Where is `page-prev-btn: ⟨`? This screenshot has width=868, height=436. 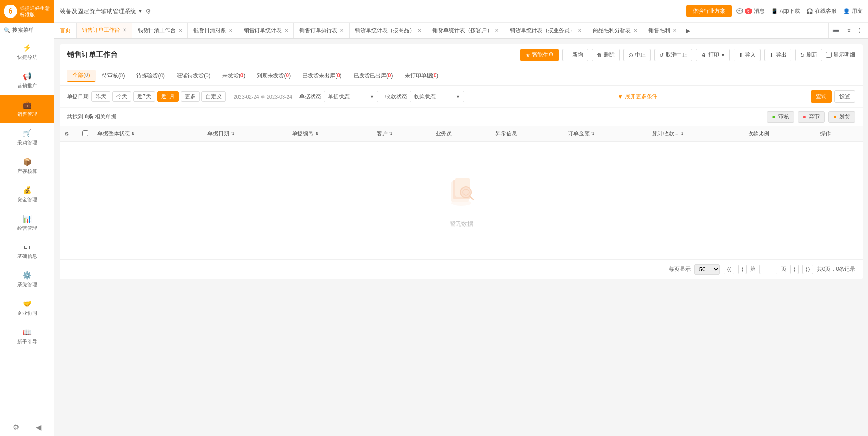
page-prev-btn: ⟨ is located at coordinates (743, 270).